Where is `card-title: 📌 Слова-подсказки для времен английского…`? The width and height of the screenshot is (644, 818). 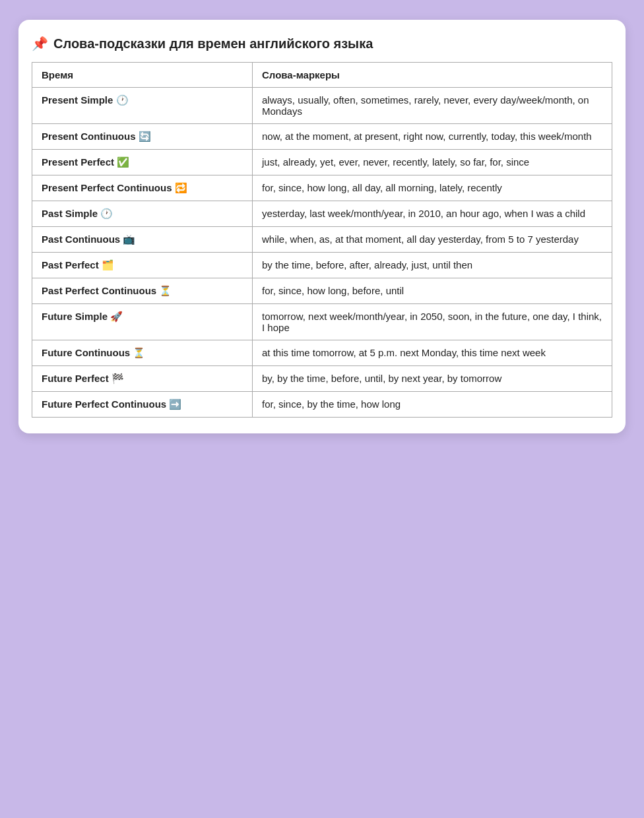 card-title: 📌 Слова-подсказки для времен английского… is located at coordinates (322, 44).